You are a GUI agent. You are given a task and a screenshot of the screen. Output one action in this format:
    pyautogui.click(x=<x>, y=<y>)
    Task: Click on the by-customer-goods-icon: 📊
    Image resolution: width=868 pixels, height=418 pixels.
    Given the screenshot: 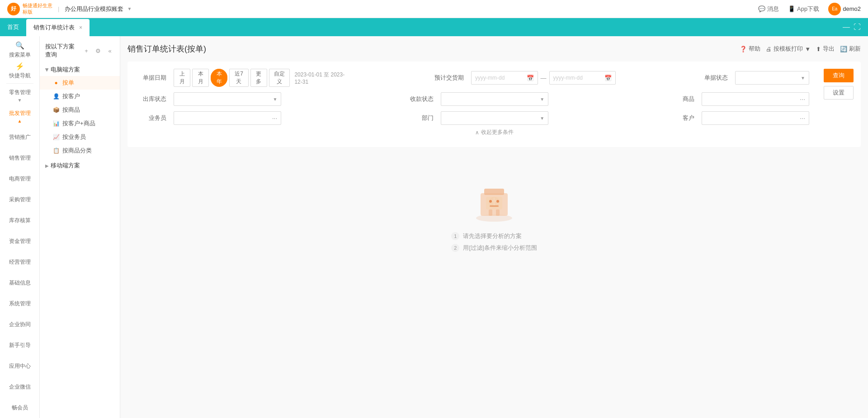 What is the action you would take?
    pyautogui.click(x=56, y=124)
    